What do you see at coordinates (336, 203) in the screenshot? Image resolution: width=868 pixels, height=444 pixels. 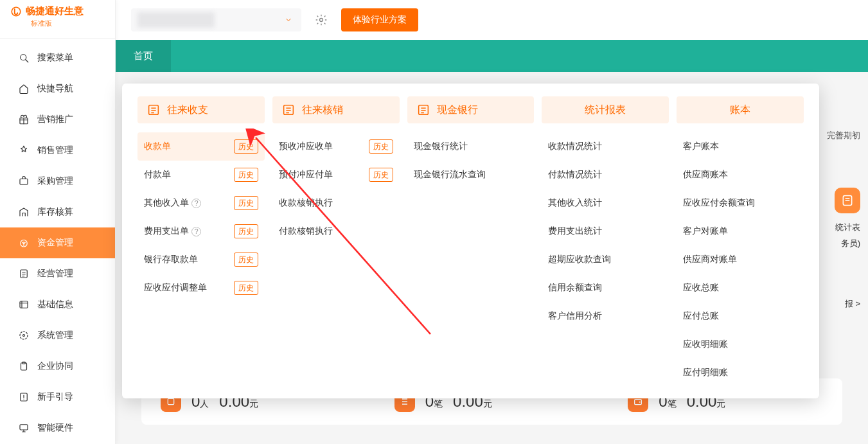 I see `menu-item: 收款核销执行` at bounding box center [336, 203].